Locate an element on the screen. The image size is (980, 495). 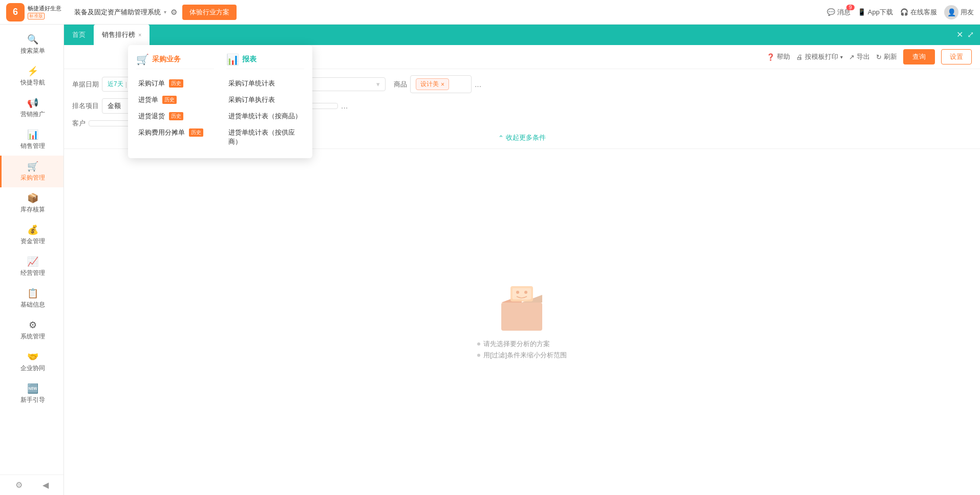
help-icon: ❓ is located at coordinates (771, 57).